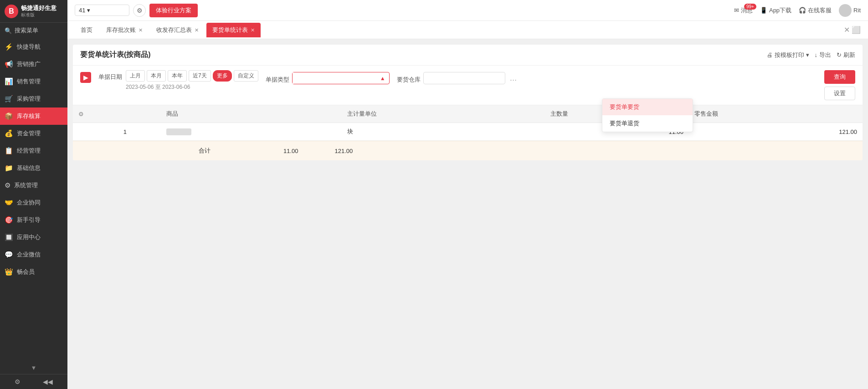 This screenshot has height=389, width=868. What do you see at coordinates (17, 382) in the screenshot?
I see `sidebar-settings-btn: ⚙` at bounding box center [17, 382].